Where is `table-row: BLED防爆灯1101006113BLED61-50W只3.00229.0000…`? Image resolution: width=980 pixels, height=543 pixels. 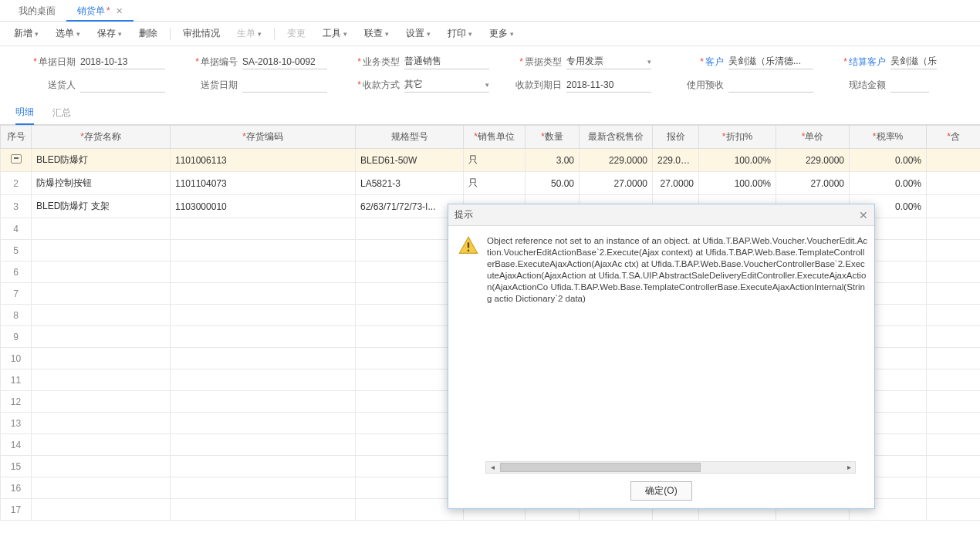
table-row: BLED防爆灯1101006113BLED61-50W只3.00229.0000… is located at coordinates (491, 160).